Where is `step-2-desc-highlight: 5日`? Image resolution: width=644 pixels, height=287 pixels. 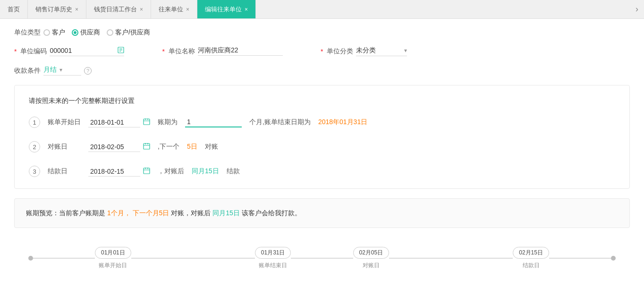
step-2-desc-highlight: 5日 is located at coordinates (192, 147).